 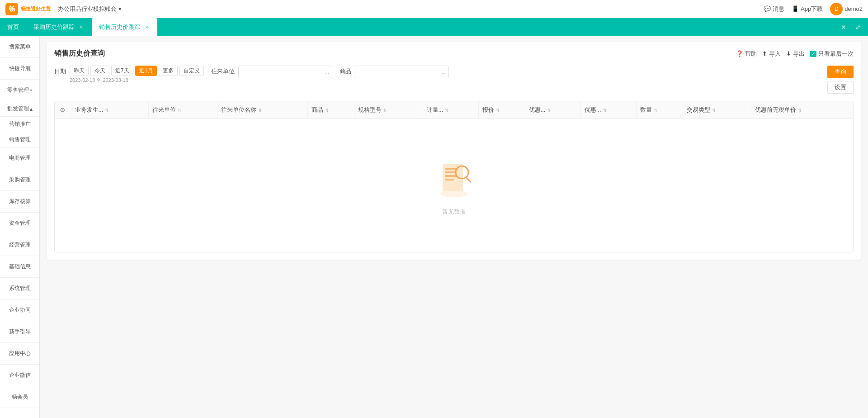 What do you see at coordinates (846, 9) in the screenshot?
I see `user-profile: D demo2` at bounding box center [846, 9].